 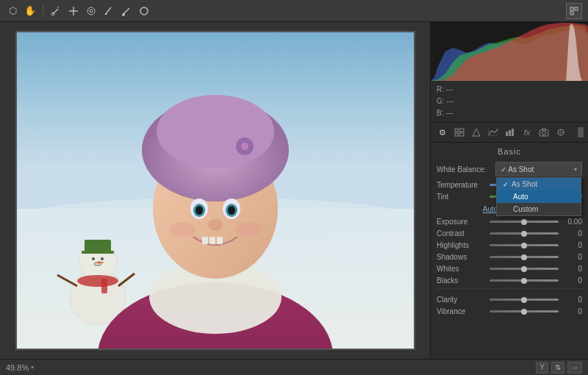 What do you see at coordinates (524, 222) in the screenshot?
I see `exposure-slider` at bounding box center [524, 222].